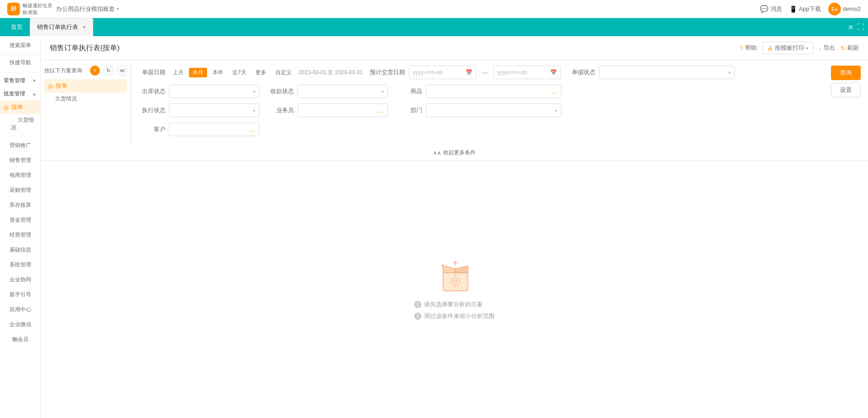 The height and width of the screenshot is (418, 868). What do you see at coordinates (667, 72) in the screenshot?
I see `doc-status-select: ▾` at bounding box center [667, 72].